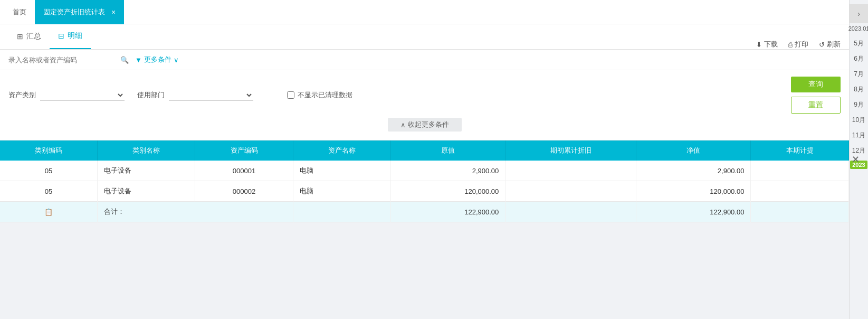  I want to click on summary-icon: ⊞, so click(20, 36).